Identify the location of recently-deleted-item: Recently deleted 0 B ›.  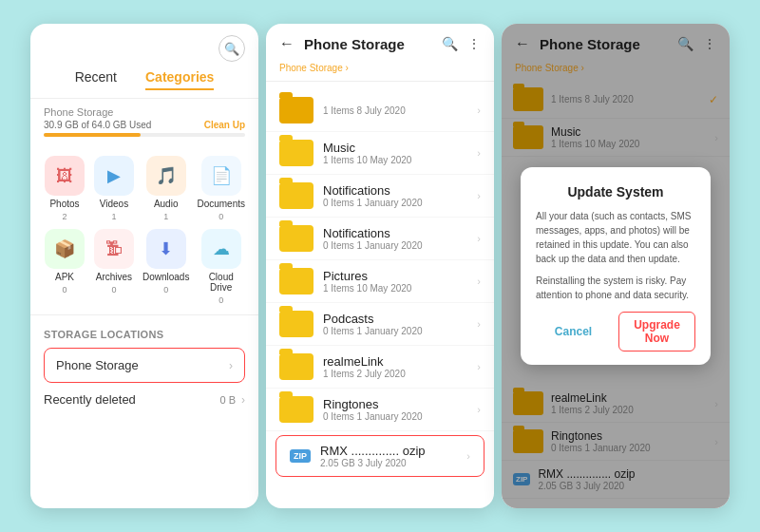
(144, 399).